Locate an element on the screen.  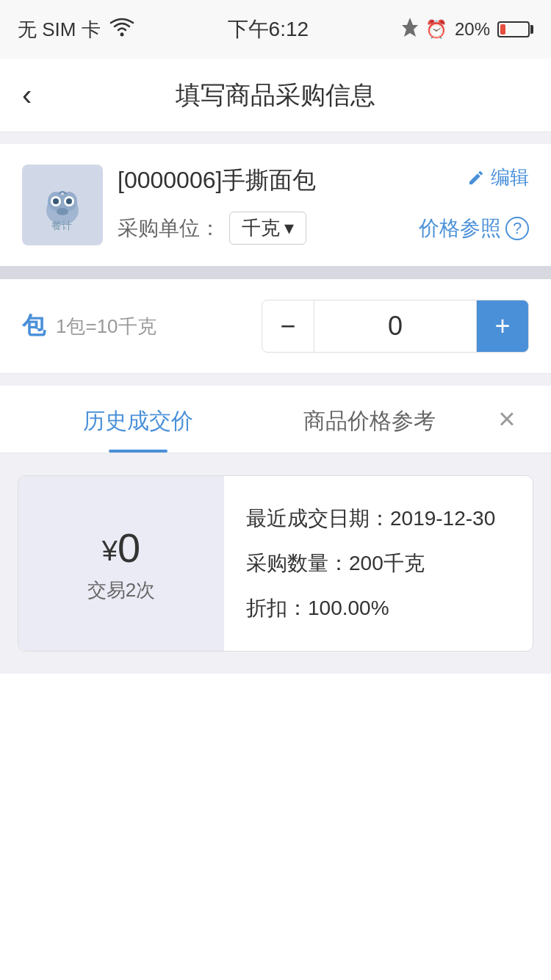
back-button: ‹ is located at coordinates (44, 96).